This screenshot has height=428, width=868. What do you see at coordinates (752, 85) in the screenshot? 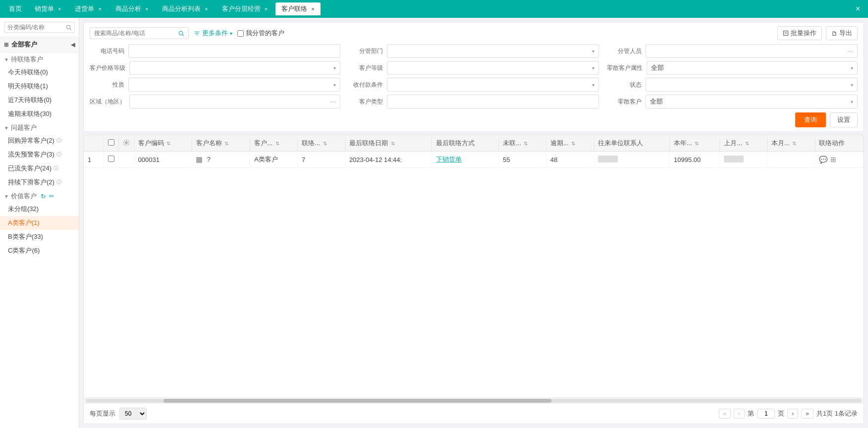
I see `filter-status-select: ▾` at bounding box center [752, 85].